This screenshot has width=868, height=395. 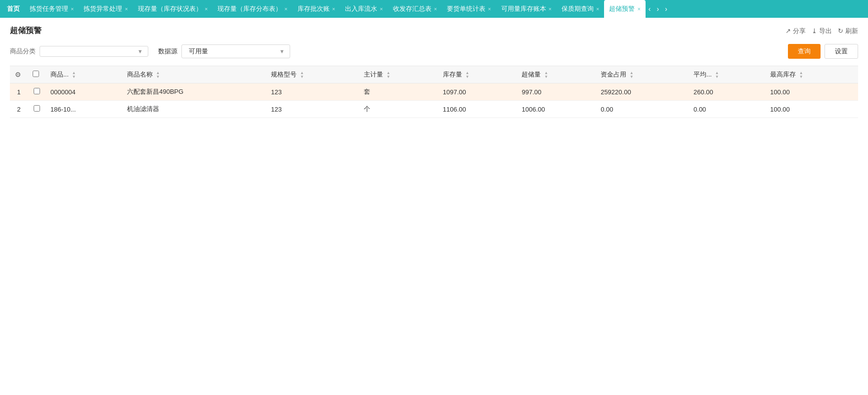 What do you see at coordinates (286, 9) in the screenshot?
I see `close-stock-dist: ×` at bounding box center [286, 9].